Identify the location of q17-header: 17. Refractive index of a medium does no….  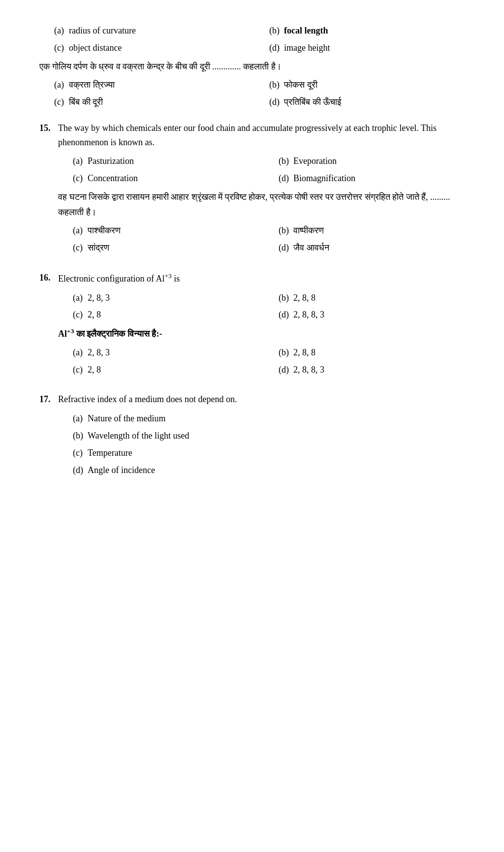
(257, 436).